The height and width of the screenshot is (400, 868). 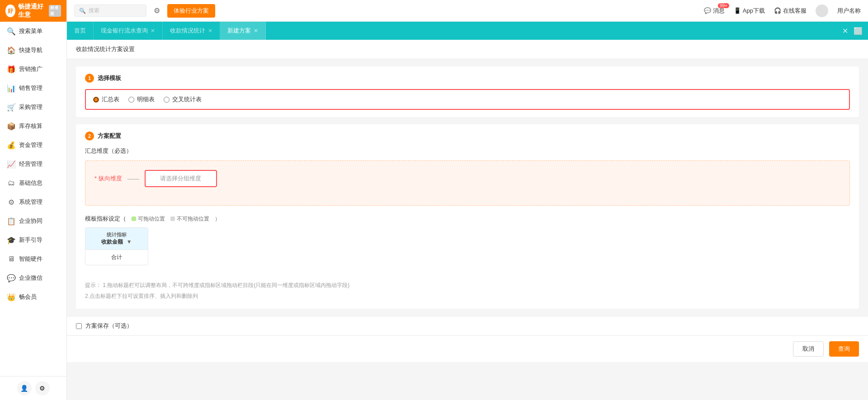 What do you see at coordinates (33, 145) in the screenshot?
I see `sidebar-item-capital: 💰 资金管理` at bounding box center [33, 145].